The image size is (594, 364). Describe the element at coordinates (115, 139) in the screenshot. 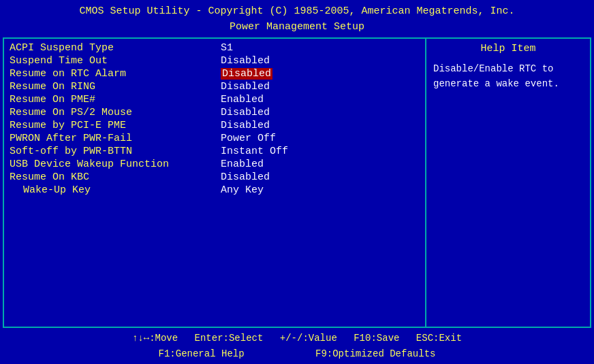

I see `setting-label: PWRON After PWR-Fail` at that location.